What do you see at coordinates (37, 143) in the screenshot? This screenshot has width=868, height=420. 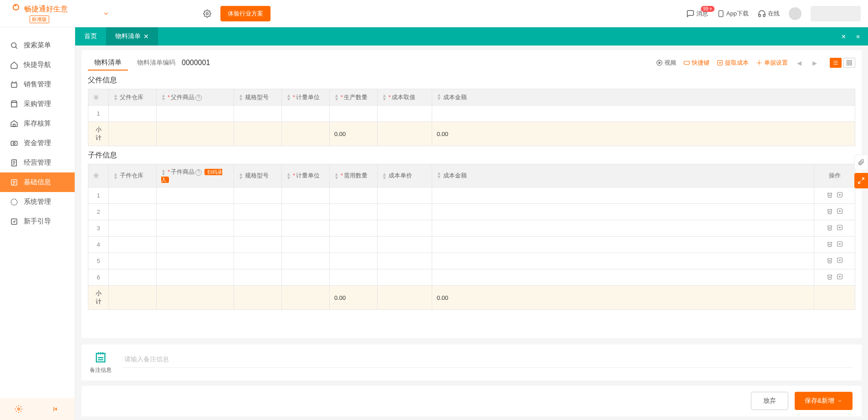 I see `sidebar-item-money: 资金管理` at bounding box center [37, 143].